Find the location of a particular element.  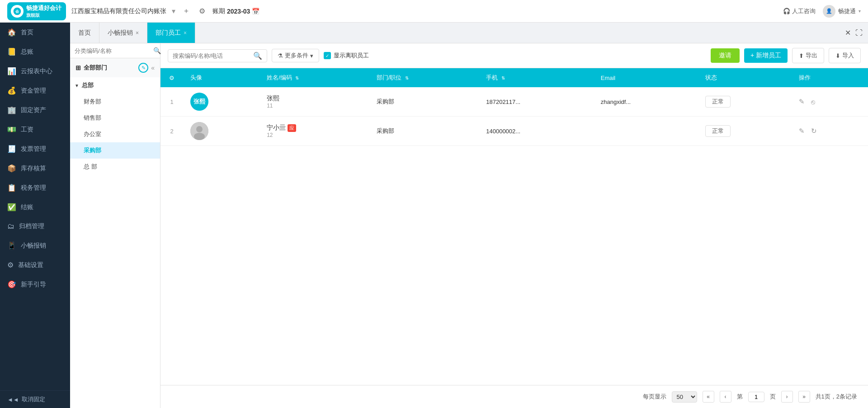

invoice-icon: 🧾 is located at coordinates (12, 149).